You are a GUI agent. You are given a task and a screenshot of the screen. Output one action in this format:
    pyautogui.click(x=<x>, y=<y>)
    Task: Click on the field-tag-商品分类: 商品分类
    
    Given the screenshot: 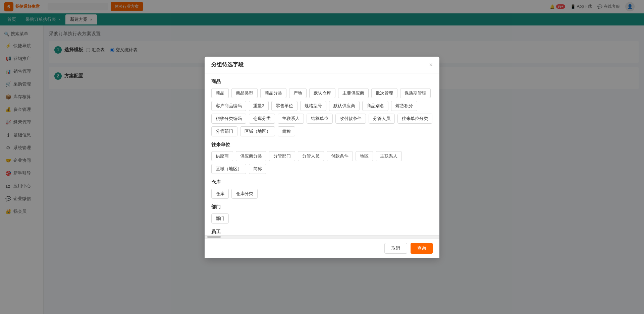 What is the action you would take?
    pyautogui.click(x=273, y=93)
    